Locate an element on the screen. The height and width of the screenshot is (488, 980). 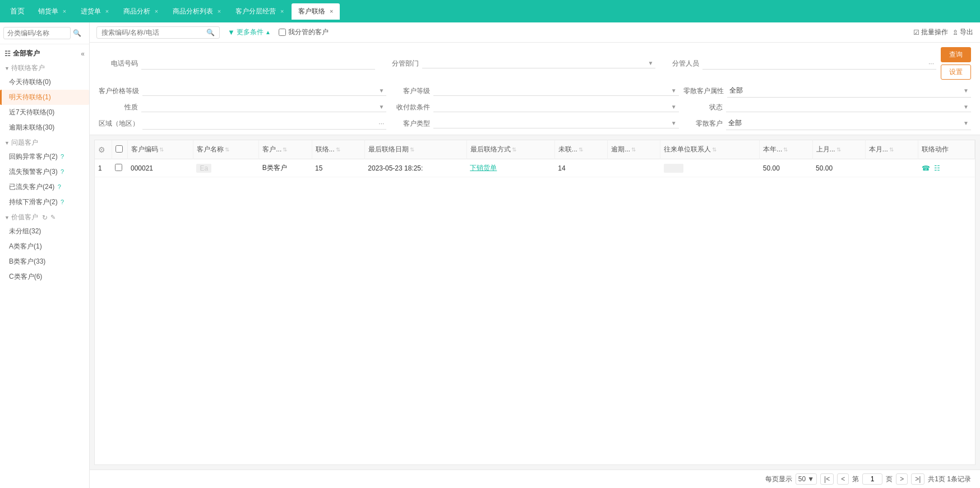
nav-item-purchase: 进货单 × is located at coordinates (95, 11).